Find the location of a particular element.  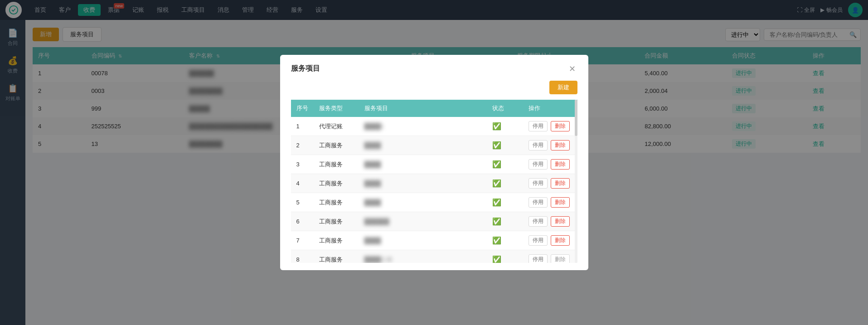

modal-col-status: 状态 is located at coordinates (505, 108).